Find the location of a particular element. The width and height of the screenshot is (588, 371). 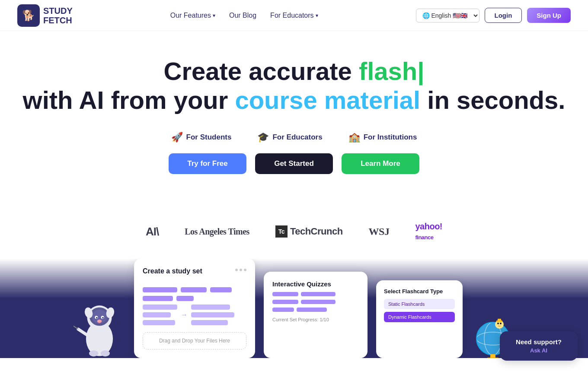

hero-title-part1: Create accurate is located at coordinates (261, 71).